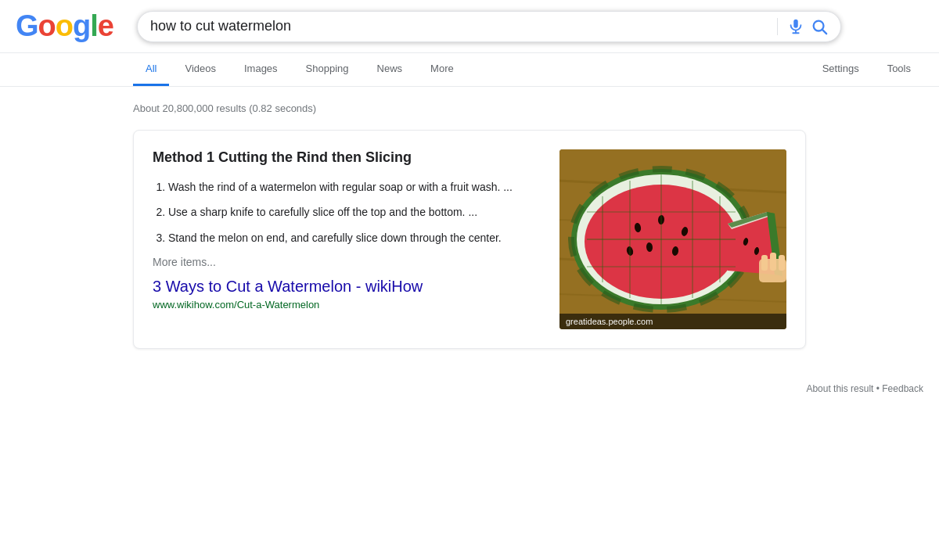 The height and width of the screenshot is (560, 939). Describe the element at coordinates (261, 70) in the screenshot. I see `tab-images: Images` at that location.